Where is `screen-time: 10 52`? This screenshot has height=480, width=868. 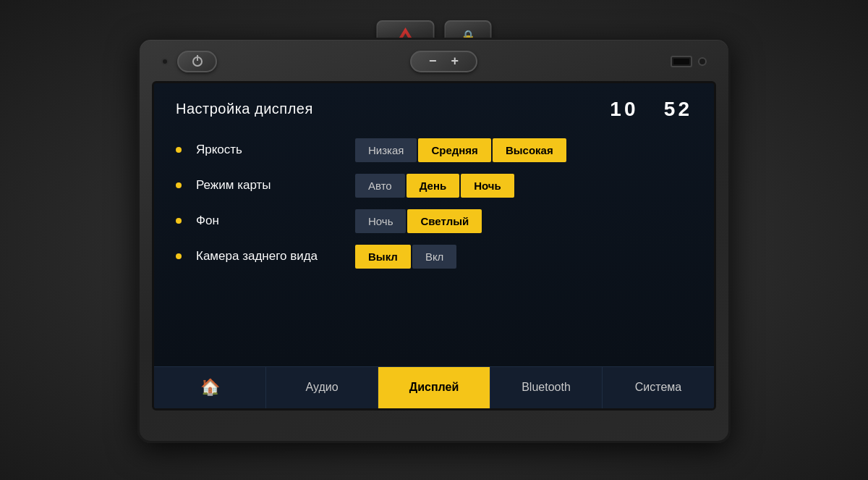 screen-time: 10 52 is located at coordinates (651, 109).